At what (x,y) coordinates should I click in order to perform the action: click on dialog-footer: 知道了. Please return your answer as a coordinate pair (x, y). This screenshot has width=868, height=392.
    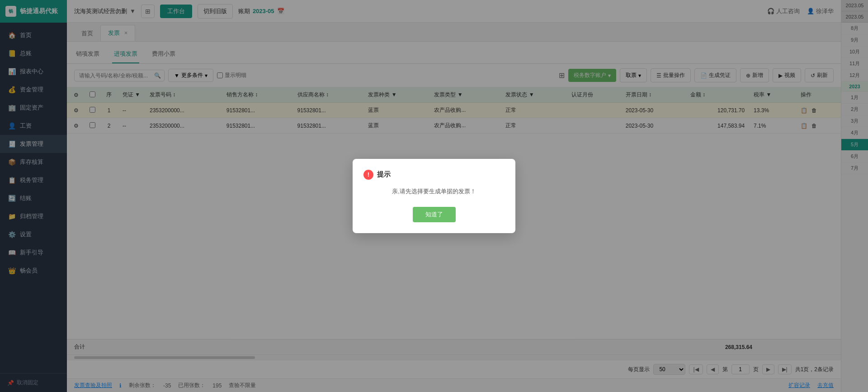
    Looking at the image, I should click on (434, 215).